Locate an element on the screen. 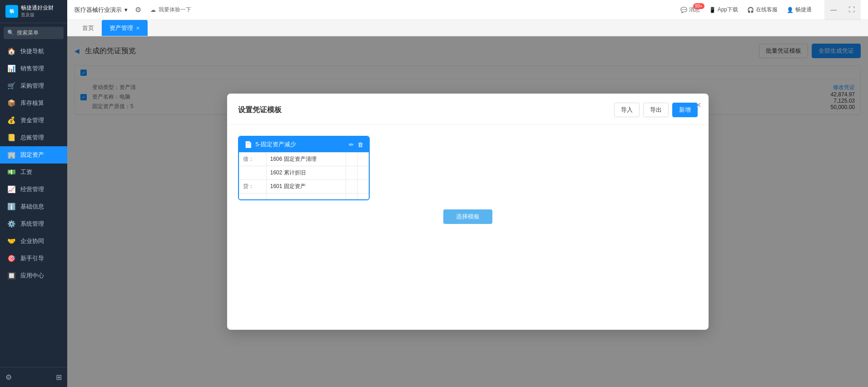 The height and width of the screenshot is (387, 868). sidebar-item-label: 采购管理 is located at coordinates (32, 86).